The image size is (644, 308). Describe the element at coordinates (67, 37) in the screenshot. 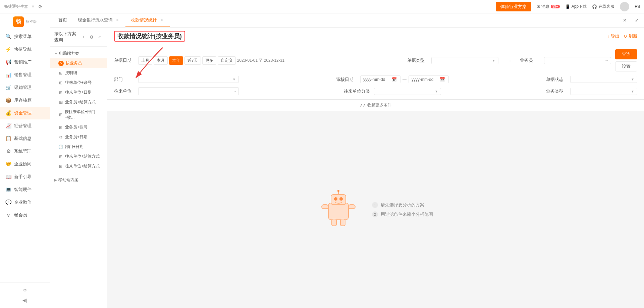

I see `scheme-header-title: 按以下方案查询` at that location.